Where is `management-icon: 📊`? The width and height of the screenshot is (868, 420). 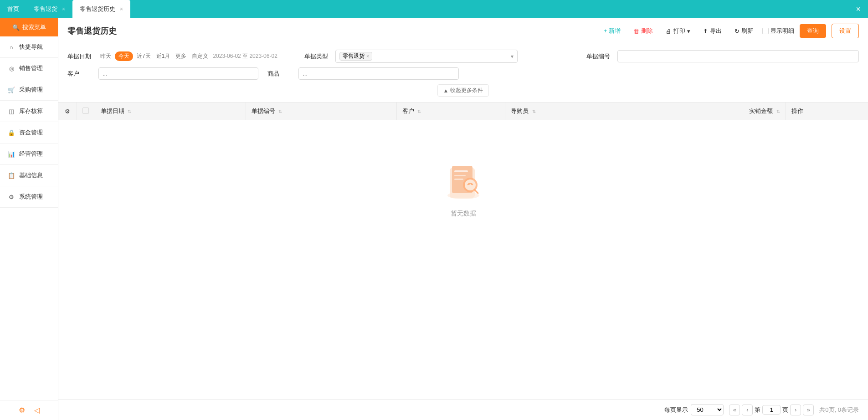
management-icon: 📊 is located at coordinates (11, 154).